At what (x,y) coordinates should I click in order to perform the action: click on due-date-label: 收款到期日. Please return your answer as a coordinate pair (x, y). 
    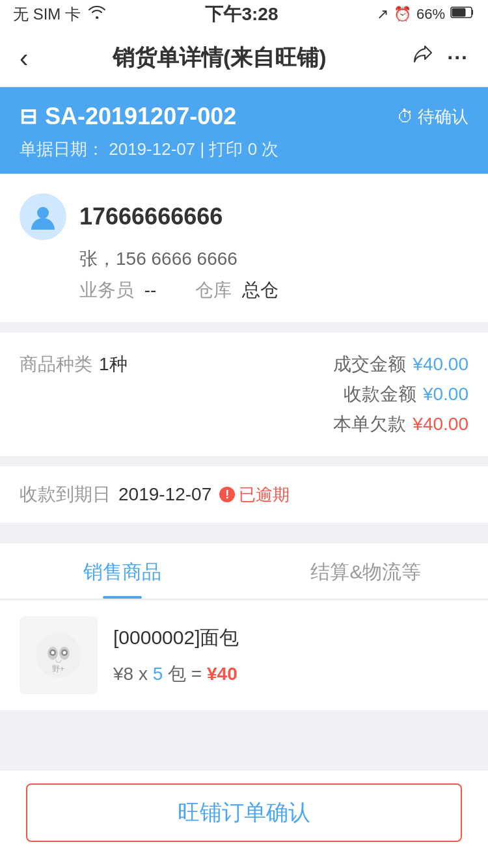
    Looking at the image, I should click on (65, 495).